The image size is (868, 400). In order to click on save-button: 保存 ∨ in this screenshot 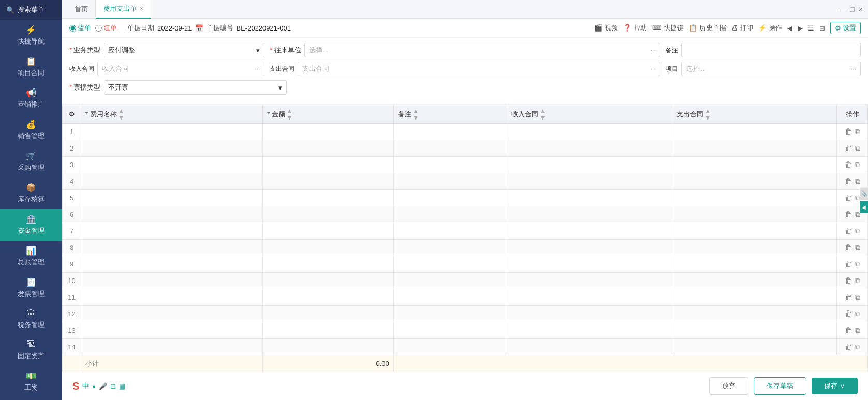, I will do `click(834, 386)`.